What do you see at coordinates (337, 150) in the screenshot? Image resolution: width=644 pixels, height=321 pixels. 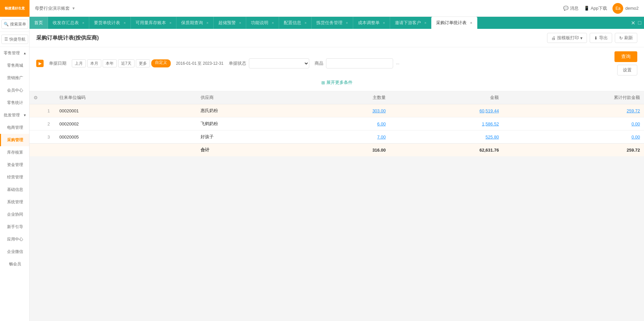 I see `table-footer-row: 合计 316.00 62,631.76 259.72` at bounding box center [337, 150].